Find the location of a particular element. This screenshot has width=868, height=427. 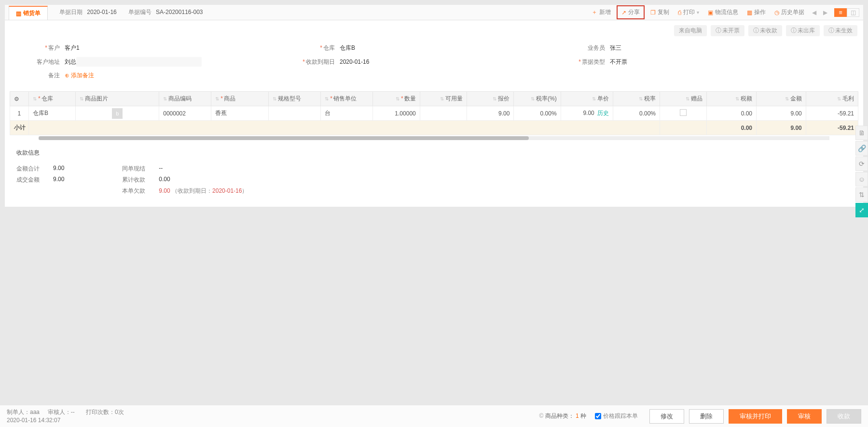

cell-tax-amount: 0.00 is located at coordinates (731, 114).